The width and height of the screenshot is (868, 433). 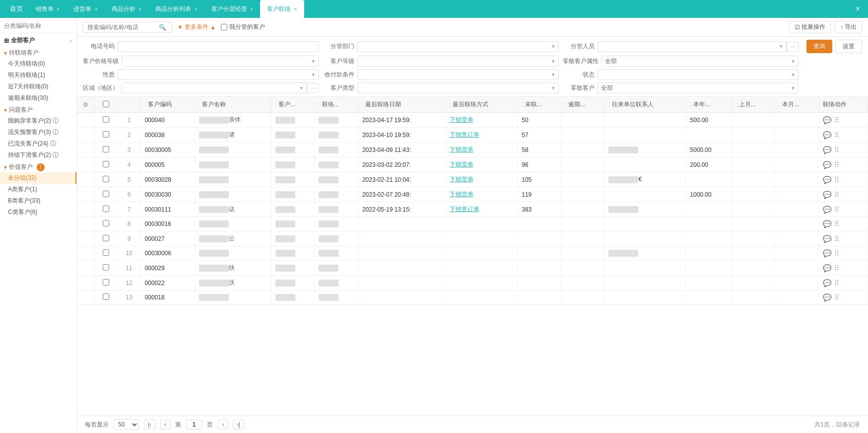 I want to click on th-settings: ⚙, so click(x=86, y=105).